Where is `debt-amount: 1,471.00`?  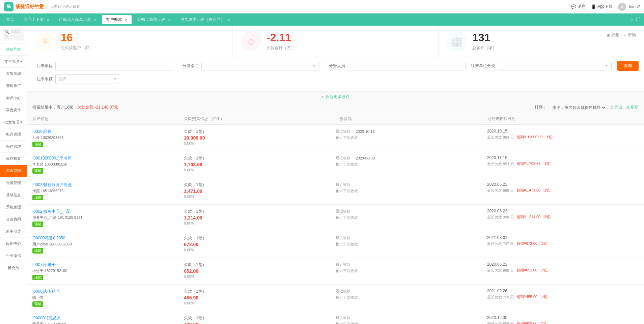
debt-amount: 1,471.00 is located at coordinates (260, 191).